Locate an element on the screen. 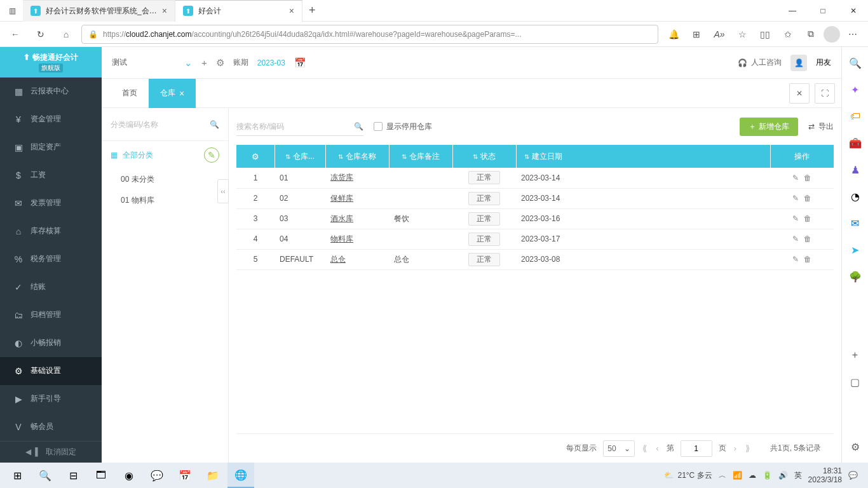 The image size is (868, 488). consult-button: 🎧人工咨询 is located at coordinates (760, 62).